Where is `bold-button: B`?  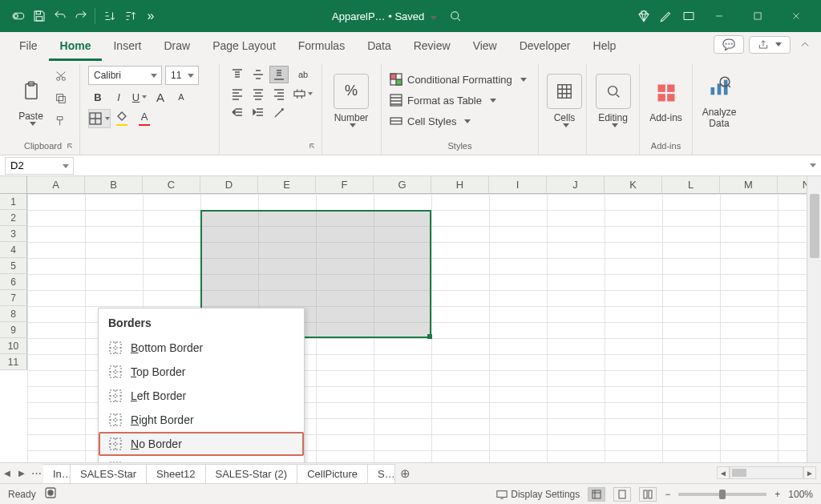 bold-button: B is located at coordinates (98, 97).